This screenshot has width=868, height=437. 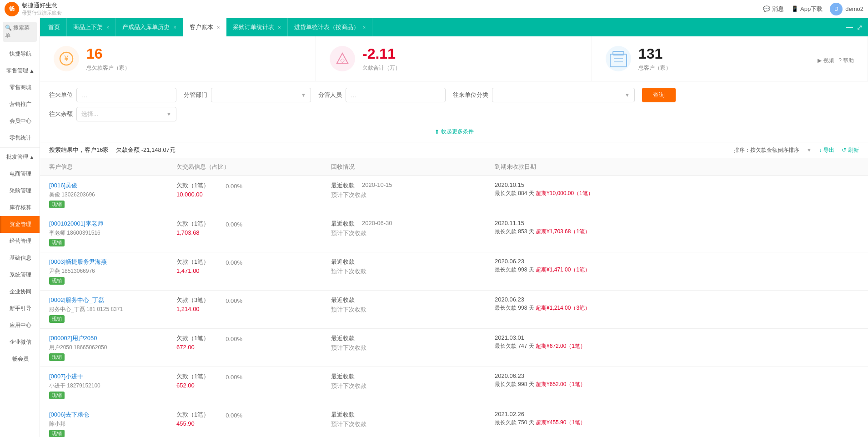 I want to click on brand: 畅 畅捷通好生意 母婴行业演示账套, so click(x=50, y=9).